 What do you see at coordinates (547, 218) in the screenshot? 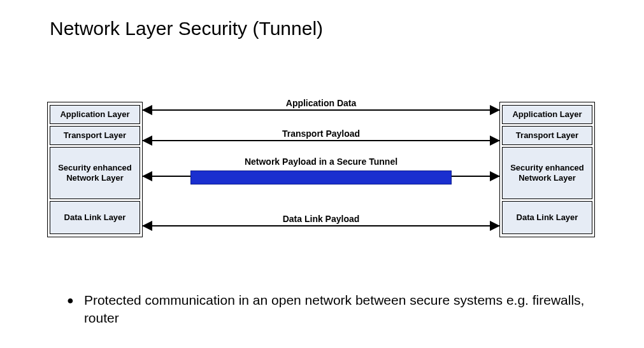
I see `right-datalink-layer: Data Link Layer` at bounding box center [547, 218].